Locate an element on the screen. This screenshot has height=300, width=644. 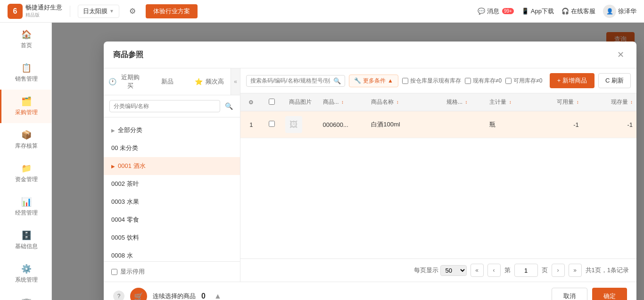
cell-code: 000600... is located at coordinates (343, 125).